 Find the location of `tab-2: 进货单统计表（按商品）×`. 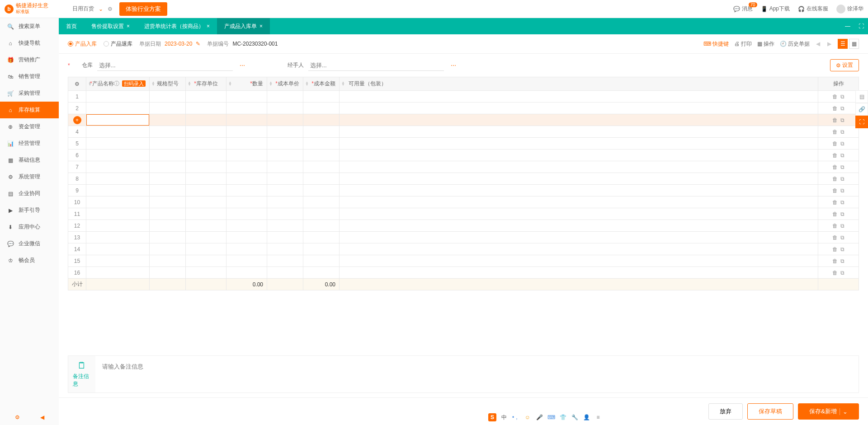

tab-2: 进货单统计表（按商品）× is located at coordinates (177, 26).